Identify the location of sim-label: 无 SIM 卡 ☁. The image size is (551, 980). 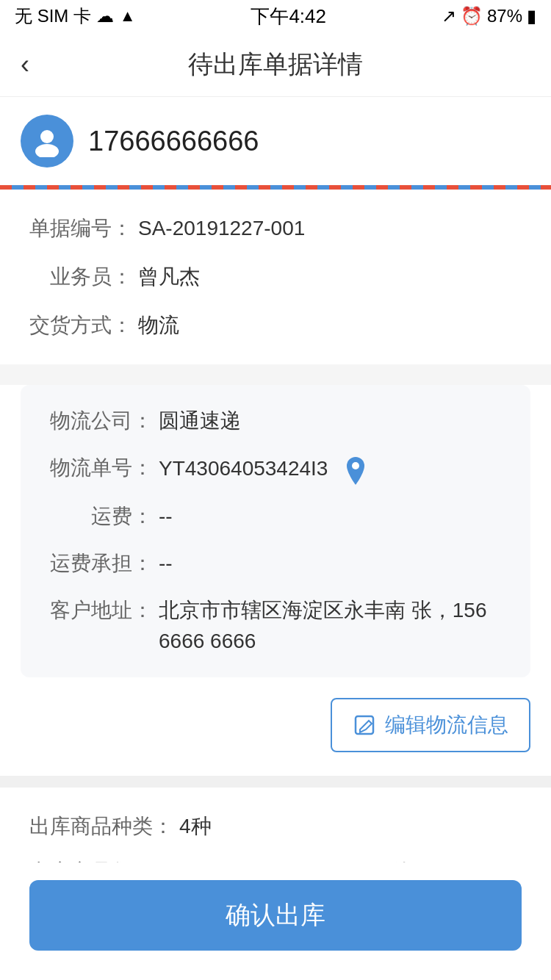
(65, 16).